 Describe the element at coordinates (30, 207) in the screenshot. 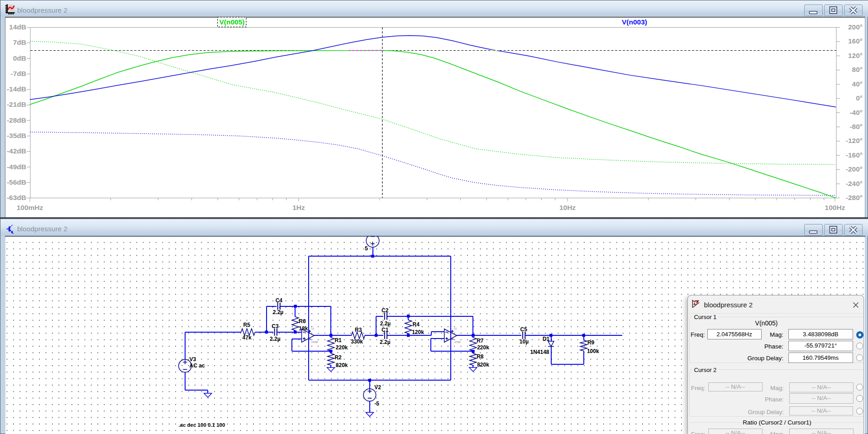

I see `svg-text: 100mHz` at that location.